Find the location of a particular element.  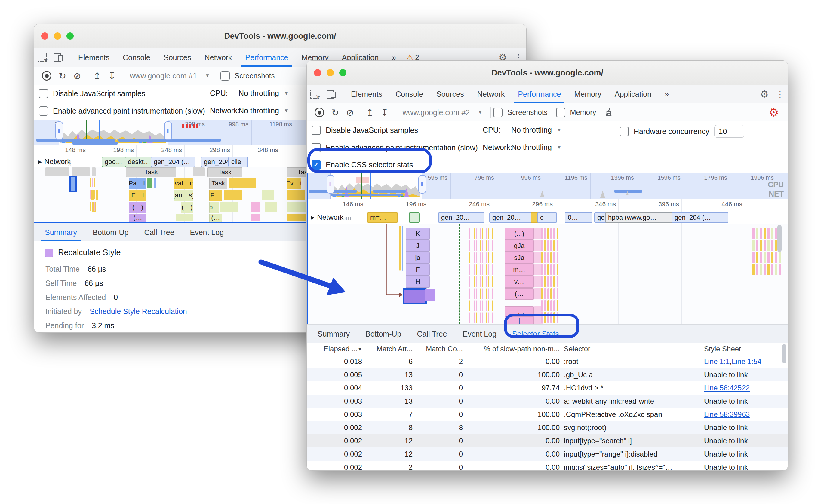

network-request: gen_204 (… is located at coordinates (700, 218).